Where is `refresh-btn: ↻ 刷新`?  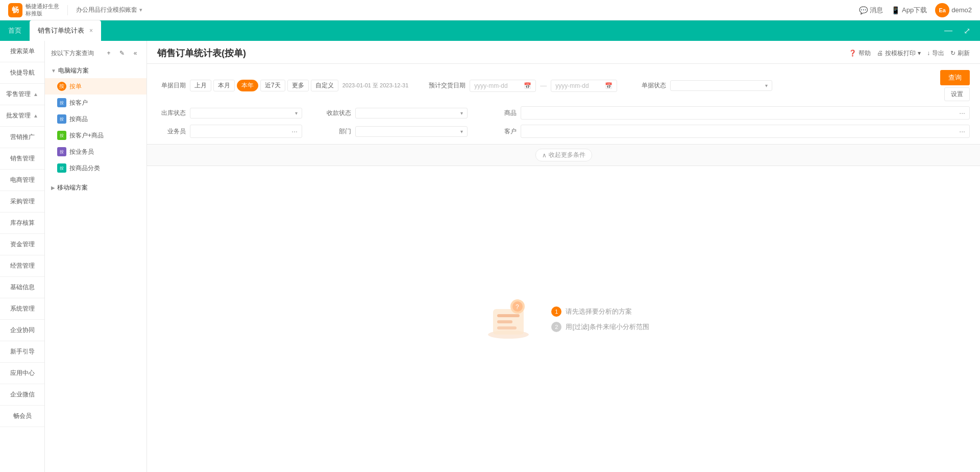
refresh-btn: ↻ 刷新 is located at coordinates (960, 53).